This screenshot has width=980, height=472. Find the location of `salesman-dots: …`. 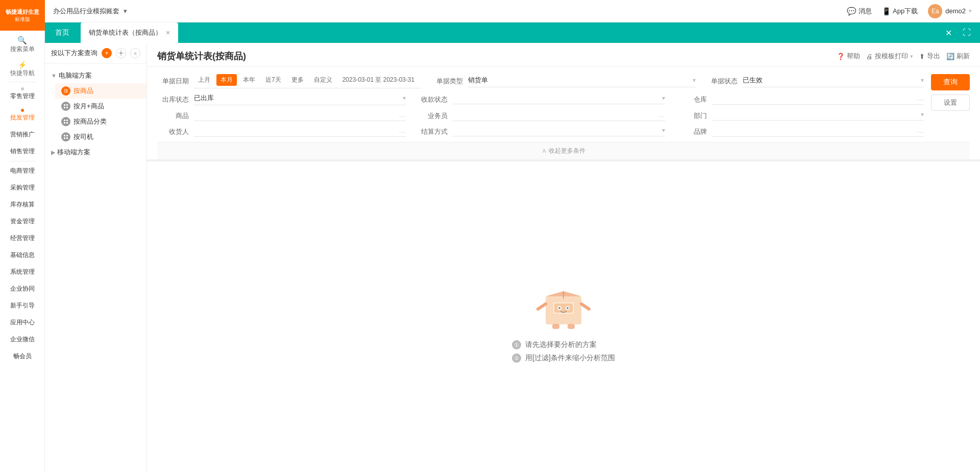

salesman-dots: … is located at coordinates (662, 114).